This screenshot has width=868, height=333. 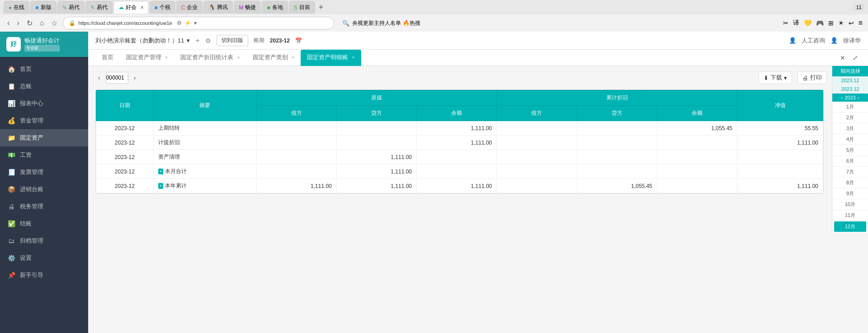 I want to click on salary-icon: 💵, so click(x=11, y=155).